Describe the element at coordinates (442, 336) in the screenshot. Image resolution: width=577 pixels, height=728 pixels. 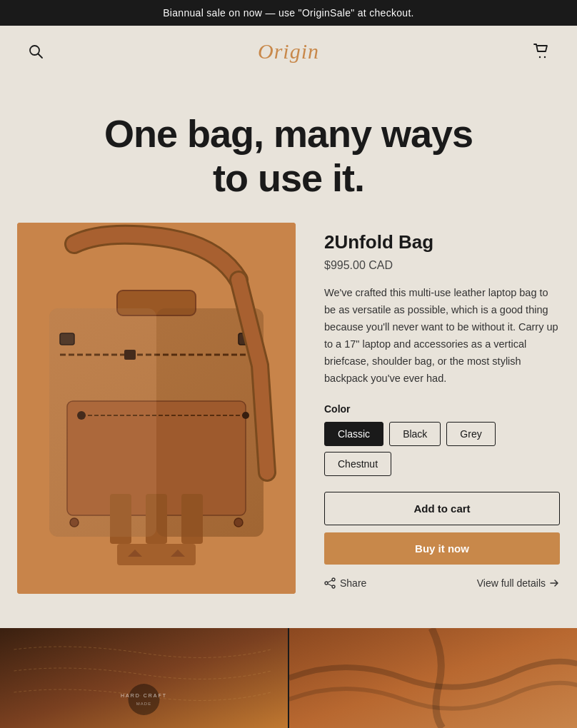
I see `product-description: We've crafted this multi-use leather lap…` at that location.